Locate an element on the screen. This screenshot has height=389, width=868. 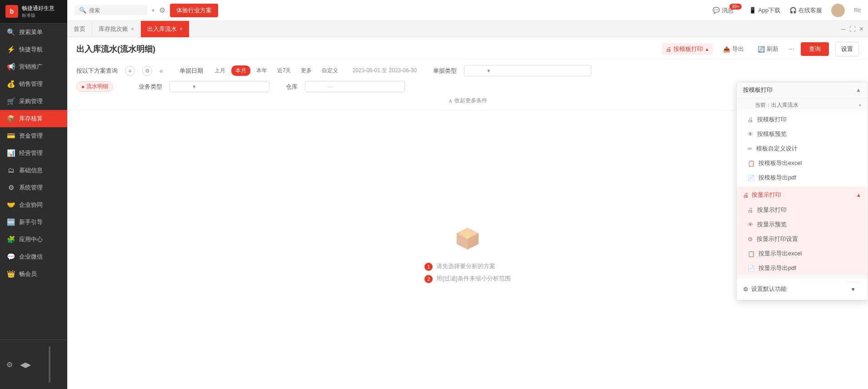
tab-minimize-icon: ─ is located at coordinates (843, 29).